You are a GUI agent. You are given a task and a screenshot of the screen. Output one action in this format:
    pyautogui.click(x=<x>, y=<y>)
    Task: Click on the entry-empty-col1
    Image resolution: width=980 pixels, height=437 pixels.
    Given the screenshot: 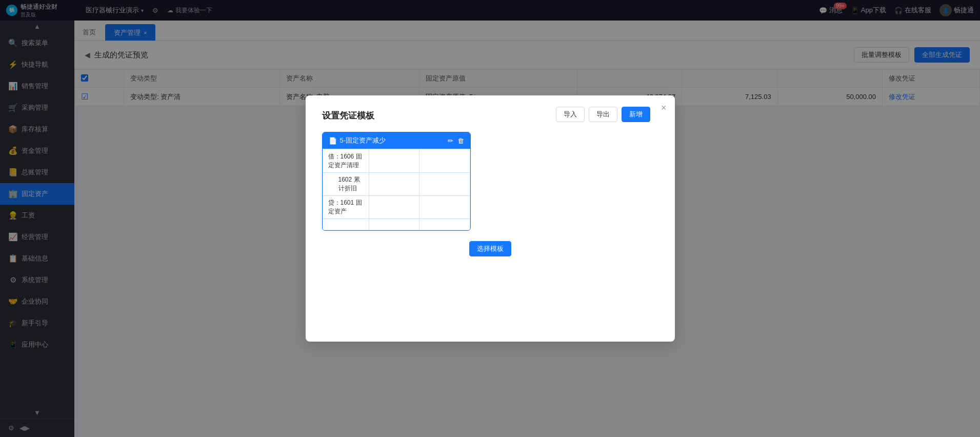 What is the action you would take?
    pyautogui.click(x=346, y=225)
    